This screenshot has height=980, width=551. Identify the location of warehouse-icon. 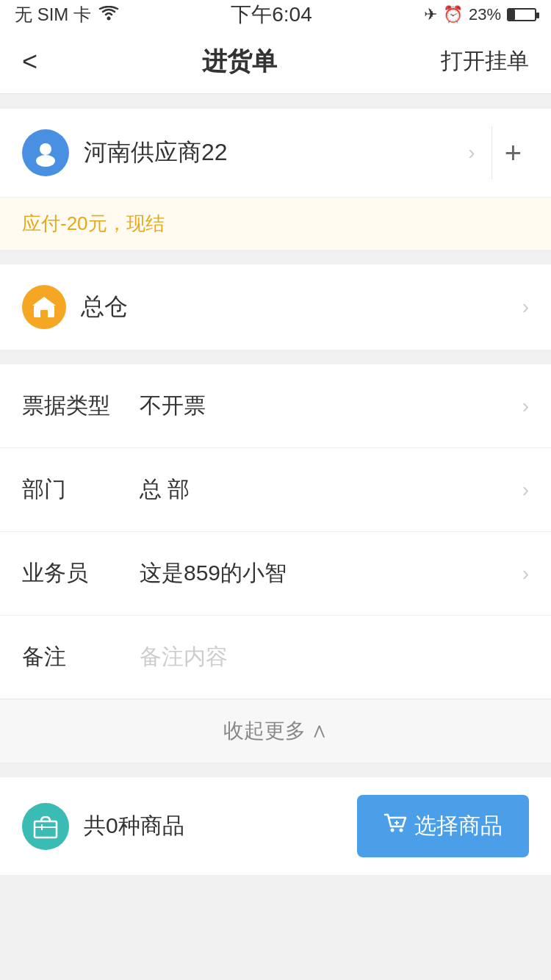
(44, 307).